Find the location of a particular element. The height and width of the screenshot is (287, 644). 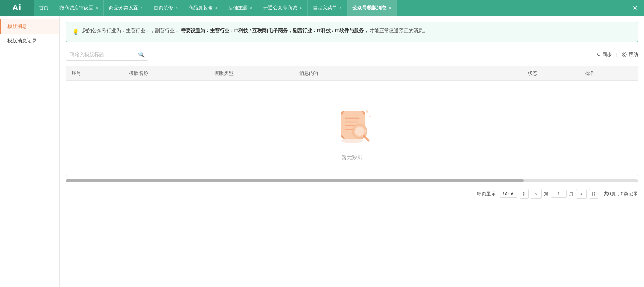

bulb-icon: 💡 is located at coordinates (76, 32).